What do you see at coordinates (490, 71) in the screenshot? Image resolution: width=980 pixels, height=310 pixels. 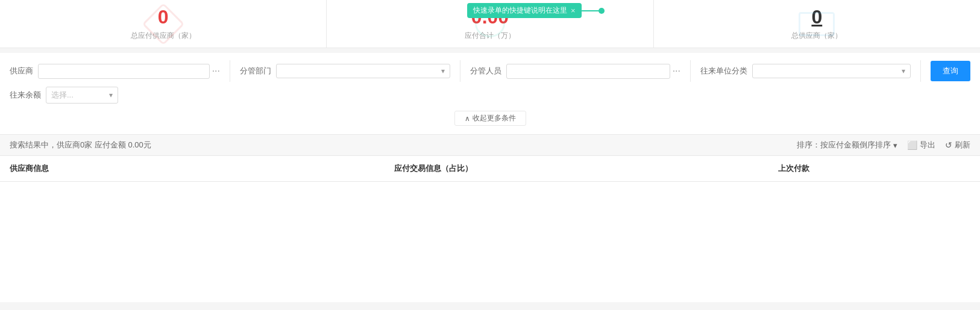 I see `filter-row-1: 供应商 ··· 分管部门 ▾ 分管人员 ··· 往来单位分类 ▾ 查询` at bounding box center [490, 71].